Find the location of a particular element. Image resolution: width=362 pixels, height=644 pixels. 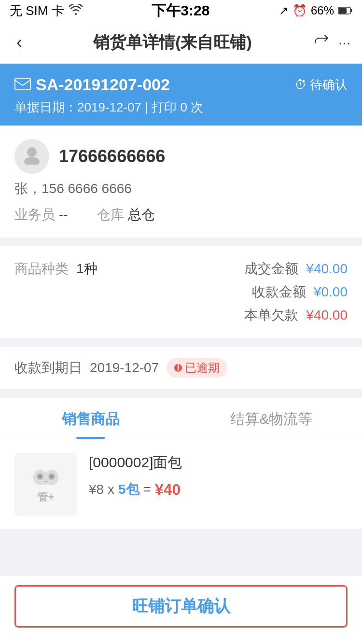

goods-type: 商品种类 1种 is located at coordinates (56, 269).